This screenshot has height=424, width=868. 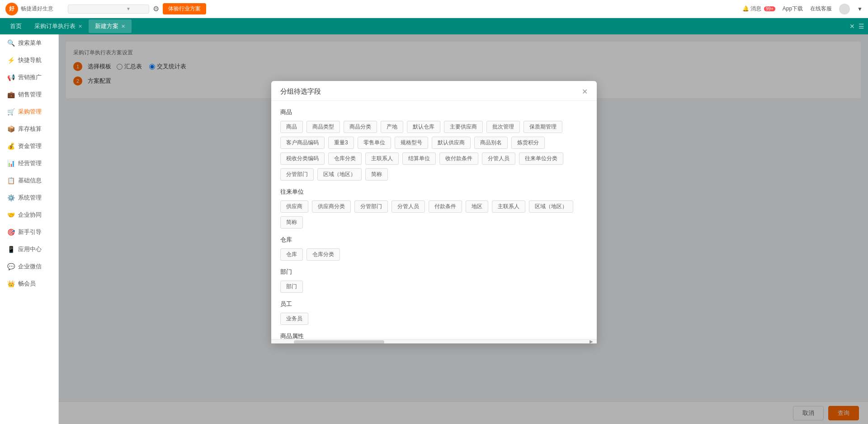 I want to click on sidebar-item-purchase: 🛒 采购管理, so click(x=29, y=112).